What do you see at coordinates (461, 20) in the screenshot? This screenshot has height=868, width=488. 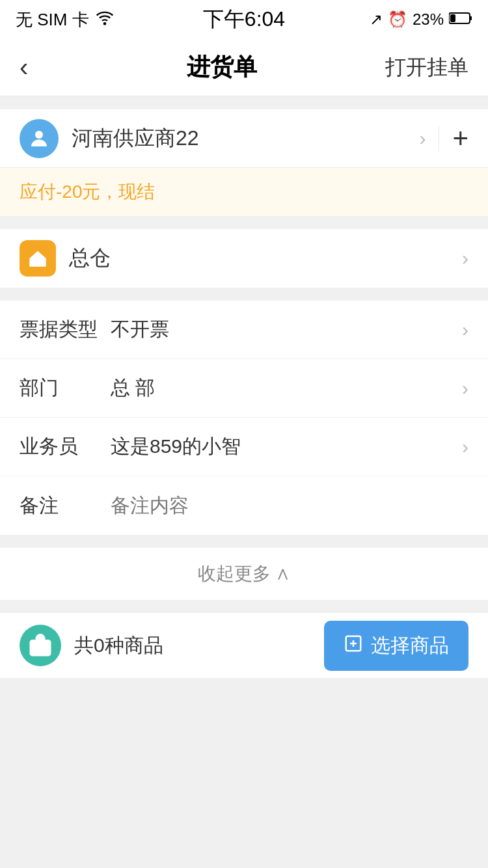 I see `battery-icon` at bounding box center [461, 20].